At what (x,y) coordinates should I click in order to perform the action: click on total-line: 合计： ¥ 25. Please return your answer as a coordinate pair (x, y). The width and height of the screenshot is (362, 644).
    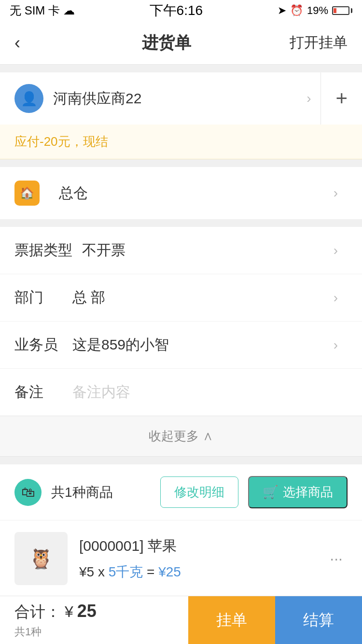
    Looking at the image, I should click on (94, 612).